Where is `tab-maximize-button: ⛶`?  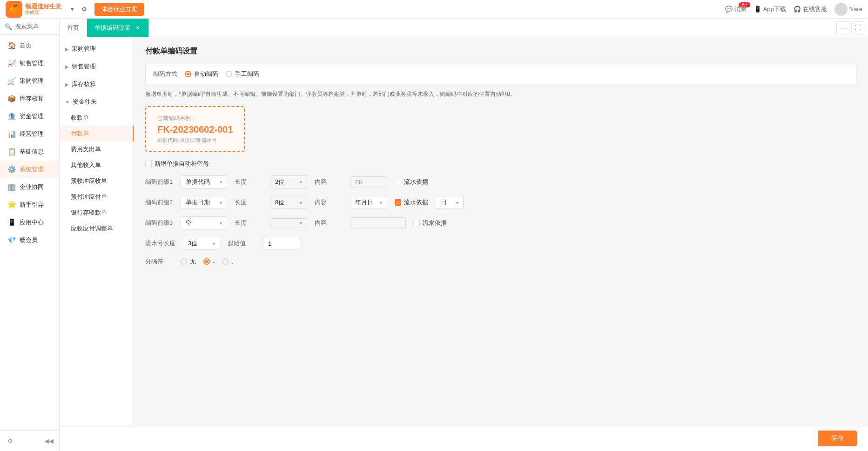
tab-maximize-button: ⛶ is located at coordinates (858, 28).